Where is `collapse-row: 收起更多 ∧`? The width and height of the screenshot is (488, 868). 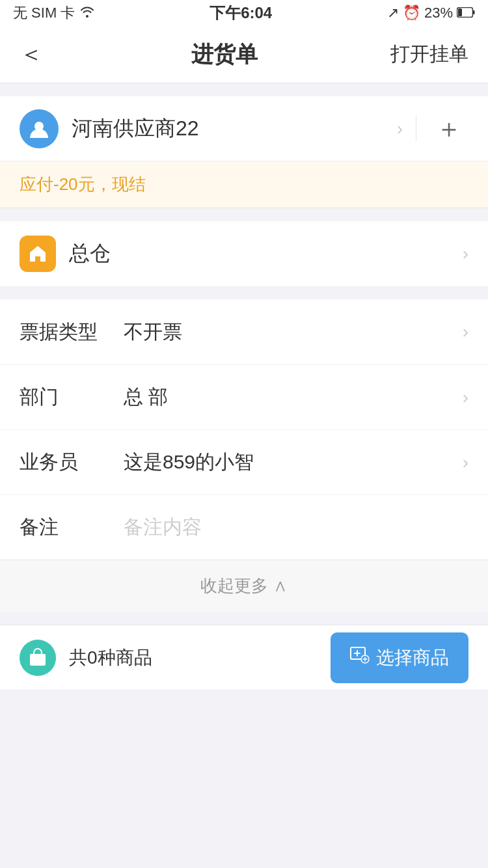
collapse-row: 收起更多 ∧ is located at coordinates (244, 586).